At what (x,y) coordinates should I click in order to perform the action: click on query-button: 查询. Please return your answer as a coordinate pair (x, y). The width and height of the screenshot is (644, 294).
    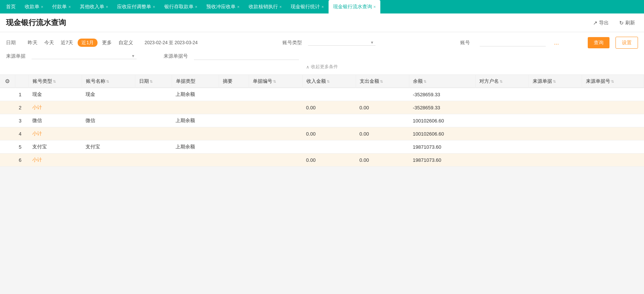
    Looking at the image, I should click on (599, 43).